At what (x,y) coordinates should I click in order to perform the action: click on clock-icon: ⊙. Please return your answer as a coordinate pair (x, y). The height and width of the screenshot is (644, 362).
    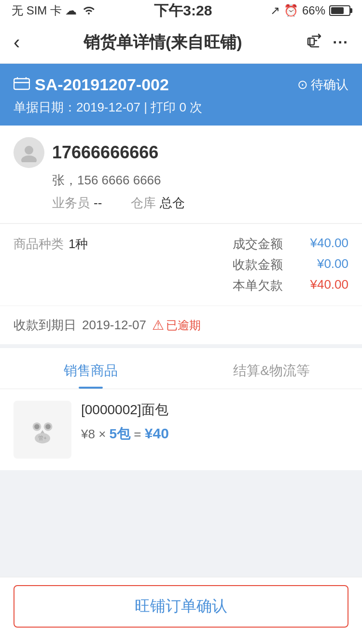
    Looking at the image, I should click on (303, 85).